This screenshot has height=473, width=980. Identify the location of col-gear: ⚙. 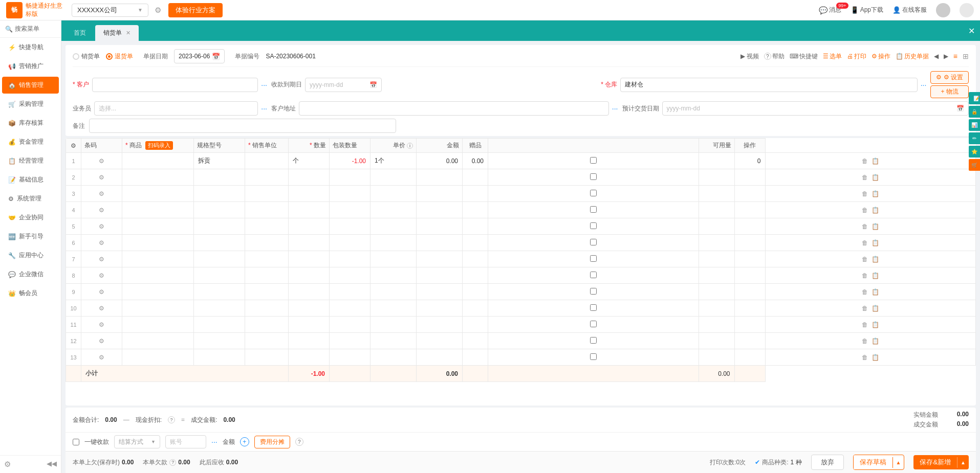
(74, 146).